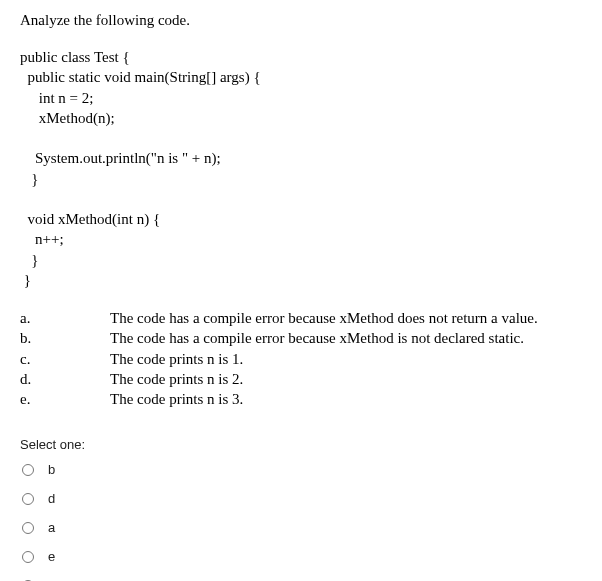 This screenshot has width=602, height=581. Describe the element at coordinates (52, 556) in the screenshot. I see `radio-label: e` at that location.